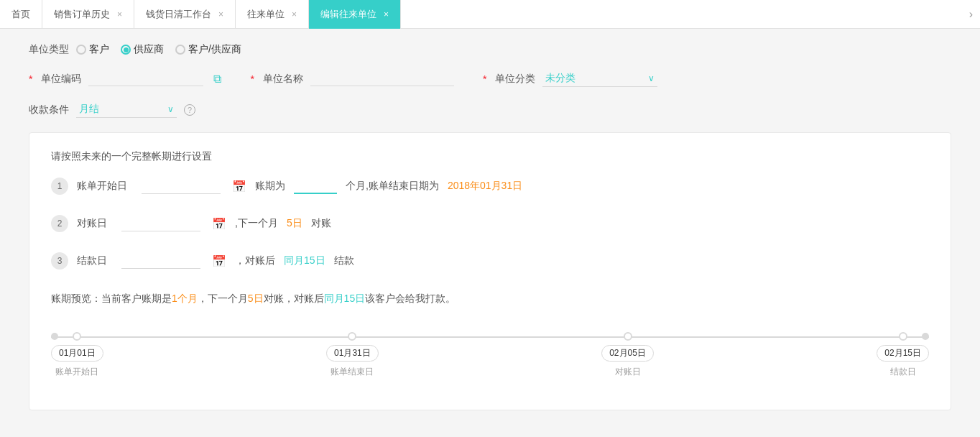  Describe the element at coordinates (93, 50) in the screenshot. I see `radio-customer: 客户` at that location.